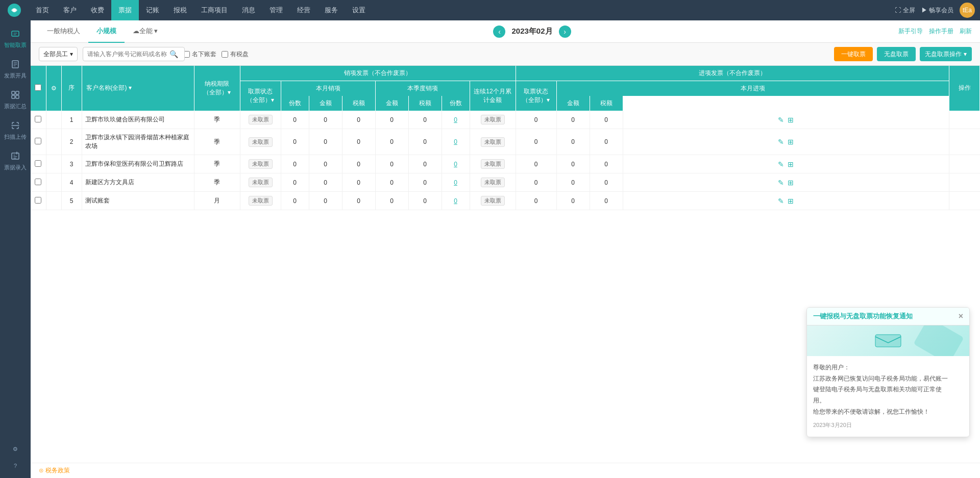 Image resolution: width=980 pixels, height=478 pixels. Describe the element at coordinates (153, 10) in the screenshot. I see `nav-accounting: 记账` at that location.